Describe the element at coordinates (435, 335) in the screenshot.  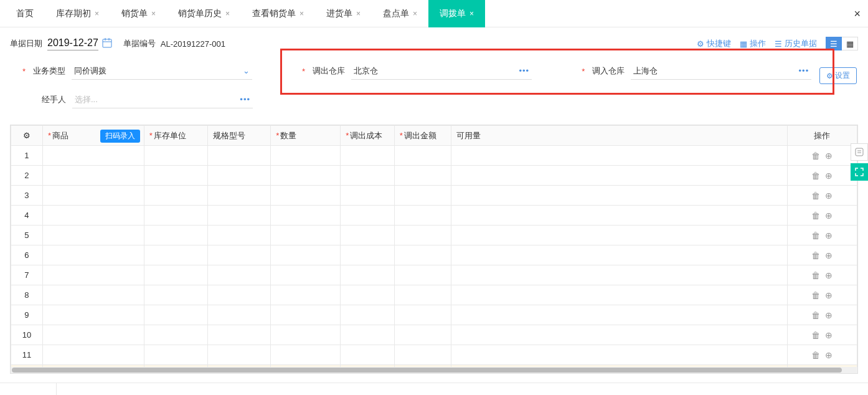
I see `table-row: 10🗑⊕` at that location.